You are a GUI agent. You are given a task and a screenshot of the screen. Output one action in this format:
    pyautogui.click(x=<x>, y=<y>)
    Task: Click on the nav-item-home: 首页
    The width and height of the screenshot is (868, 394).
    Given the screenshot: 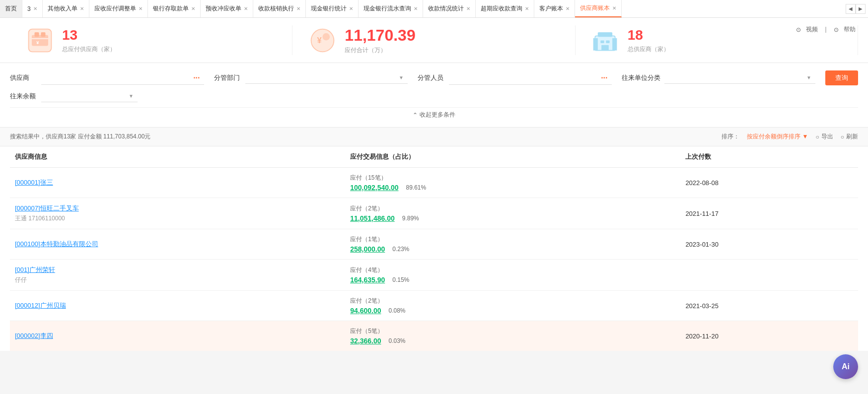 What is the action you would take?
    pyautogui.click(x=11, y=9)
    